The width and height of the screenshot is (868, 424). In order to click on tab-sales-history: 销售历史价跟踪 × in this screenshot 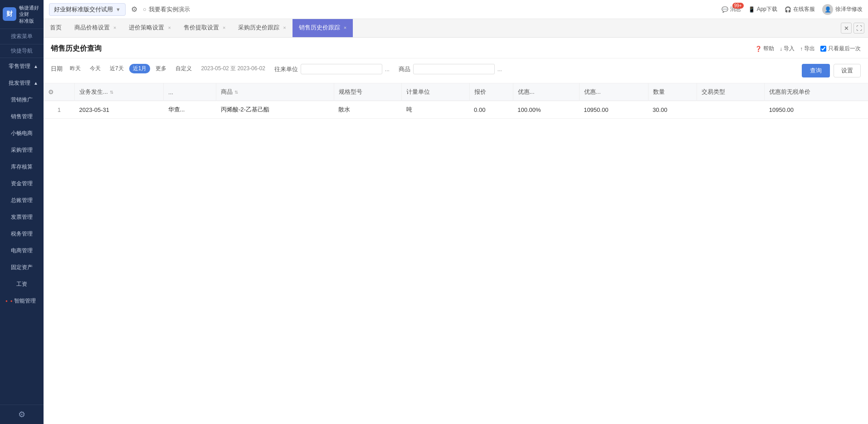, I will do `click(323, 28)`.